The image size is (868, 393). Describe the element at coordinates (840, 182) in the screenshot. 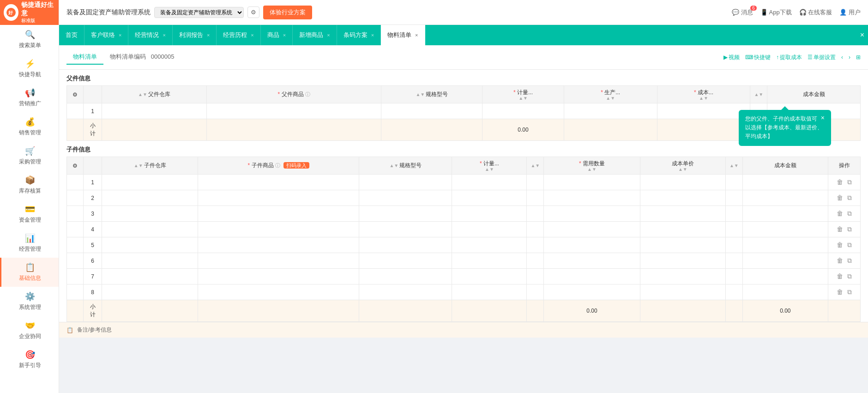

I see `delete-icon-1: 🗑` at that location.